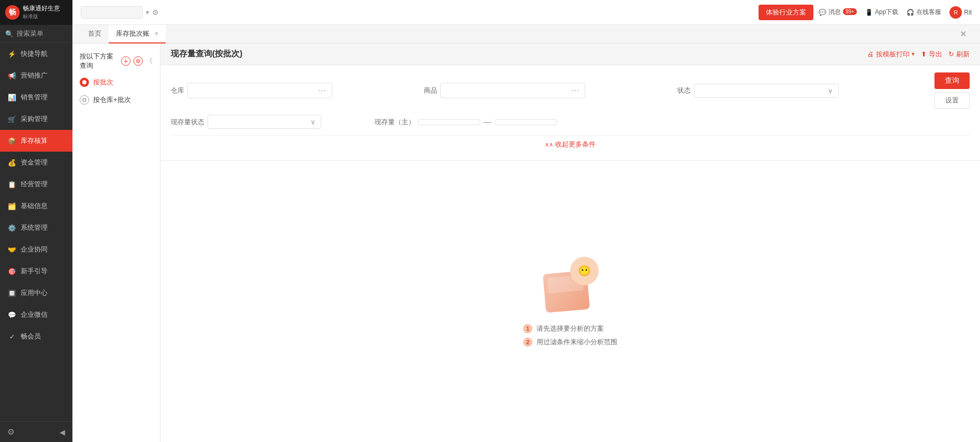  Describe the element at coordinates (36, 34) in the screenshot. I see `sidebar-search: 🔍 搜索菜单` at that location.